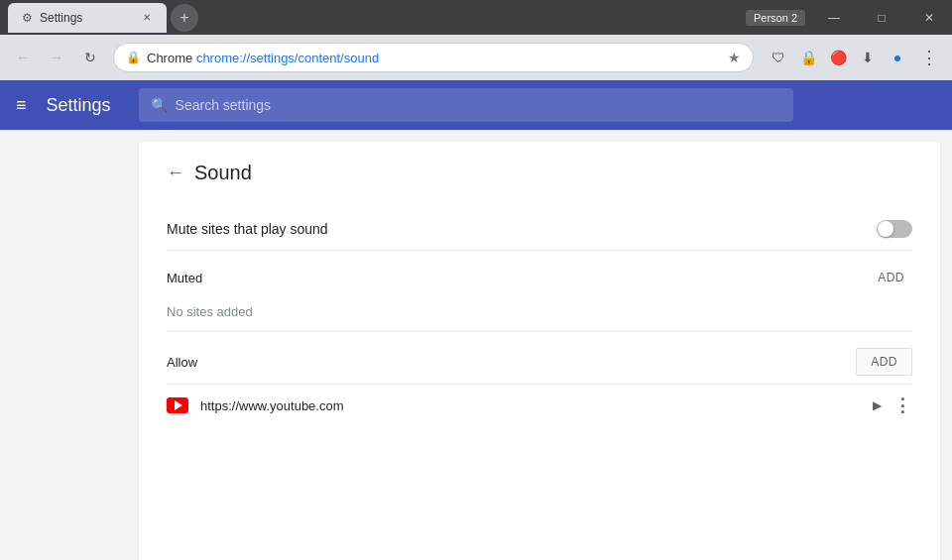 The height and width of the screenshot is (560, 952). Describe the element at coordinates (808, 57) in the screenshot. I see `ext-icon-2: 🔒` at that location.